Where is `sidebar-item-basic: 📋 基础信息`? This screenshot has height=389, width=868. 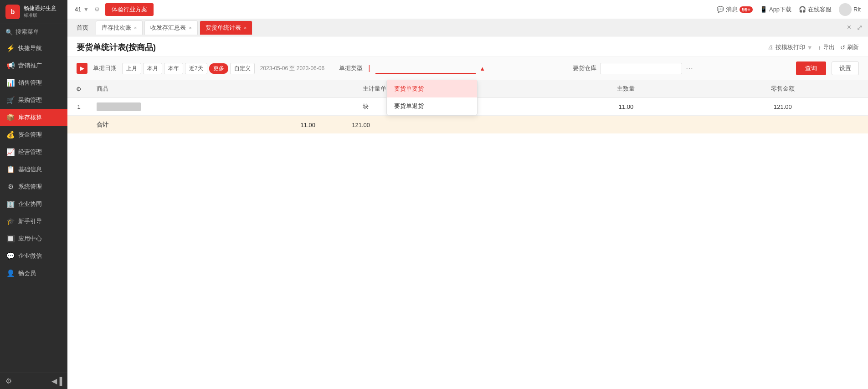 sidebar-item-basic: 📋 基础信息 is located at coordinates (34, 169).